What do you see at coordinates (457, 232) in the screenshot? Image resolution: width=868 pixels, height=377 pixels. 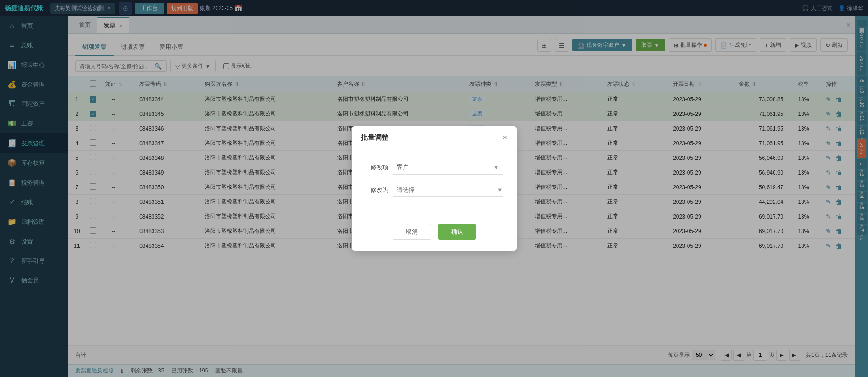 I see `modal-confirm-btn: 确认` at bounding box center [457, 232].